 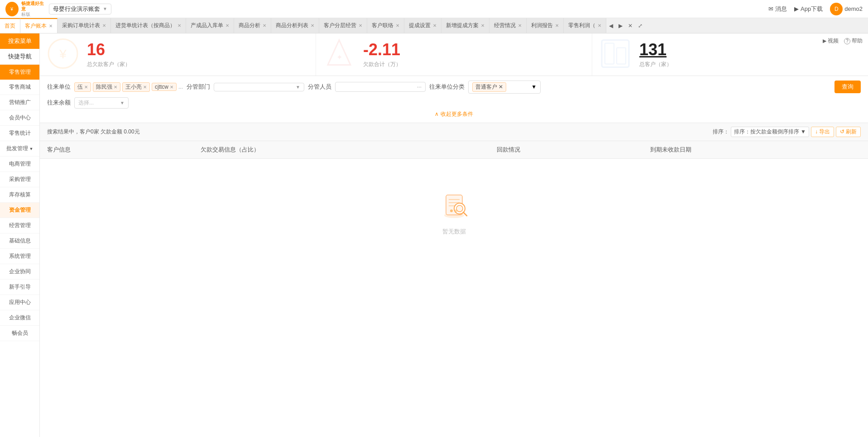 What do you see at coordinates (298, 87) in the screenshot?
I see `dept-chevron: ▼` at bounding box center [298, 87].